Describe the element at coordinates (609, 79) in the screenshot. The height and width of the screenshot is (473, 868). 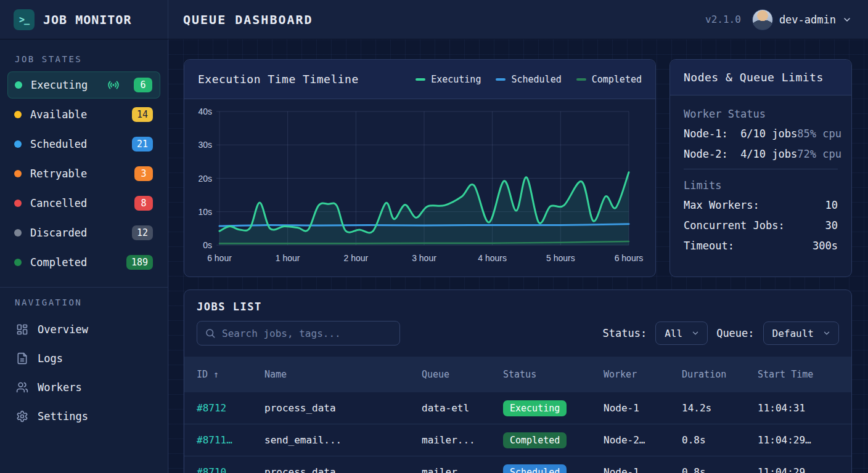
I see `legend-item-completed: Completed` at that location.